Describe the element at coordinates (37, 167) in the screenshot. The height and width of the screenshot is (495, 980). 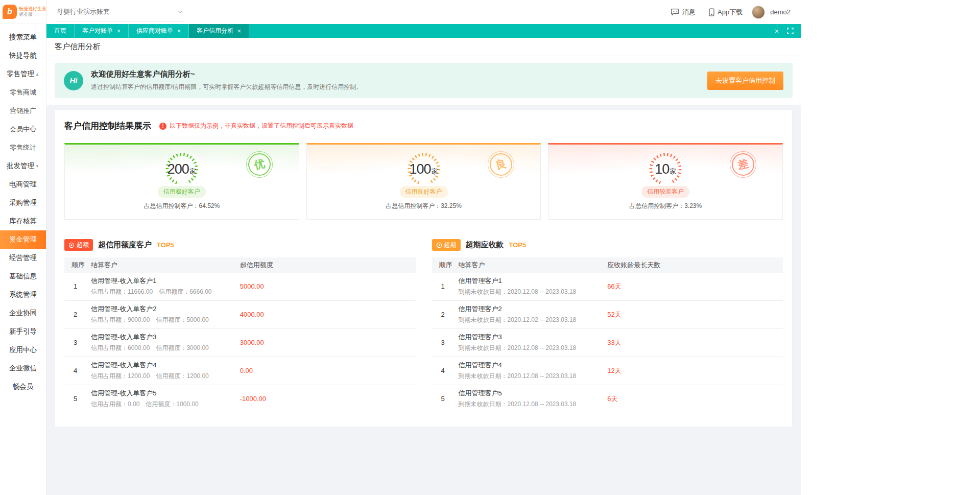
I see `chevron-down-icon: ▼` at that location.